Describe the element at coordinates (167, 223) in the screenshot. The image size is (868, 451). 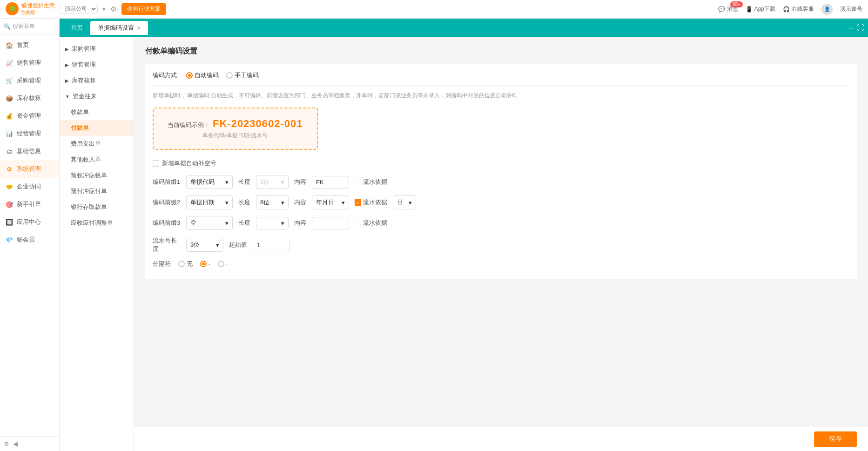
I see `prefix-label-3: 编码前缀3` at that location.